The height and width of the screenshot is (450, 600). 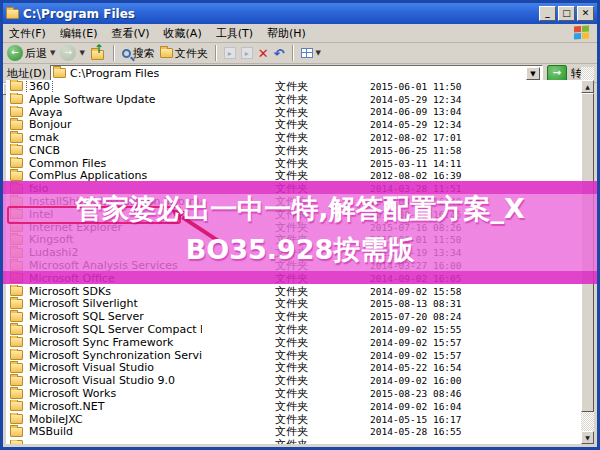 What do you see at coordinates (52, 53) in the screenshot?
I see `back-dropdown-icon: ▼` at bounding box center [52, 53].